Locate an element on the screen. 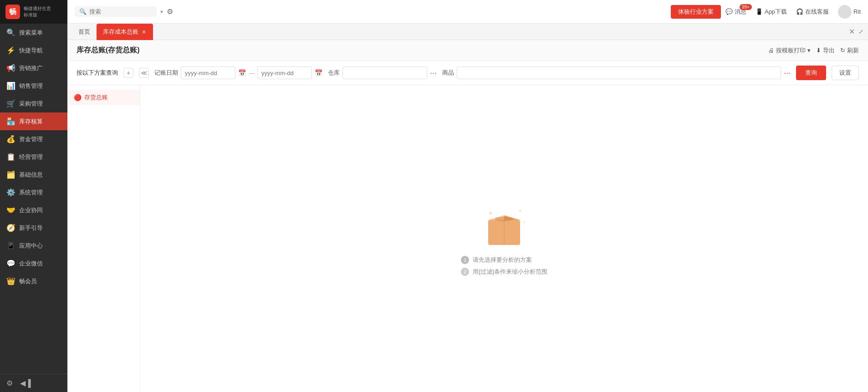 Image resolution: width=868 pixels, height=392 pixels. refresh-button: ↻ 刷新 is located at coordinates (850, 51).